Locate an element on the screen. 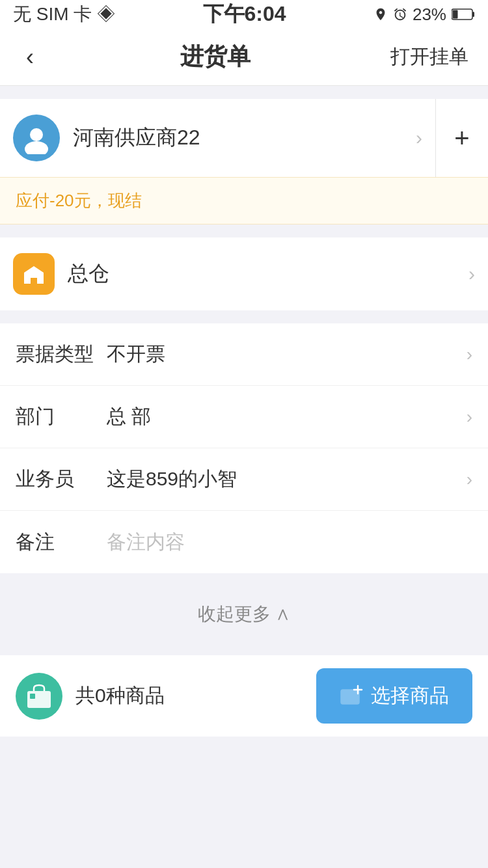 The height and width of the screenshot is (868, 488). bottom-bar: 共0种商品 选择商品 is located at coordinates (244, 696).